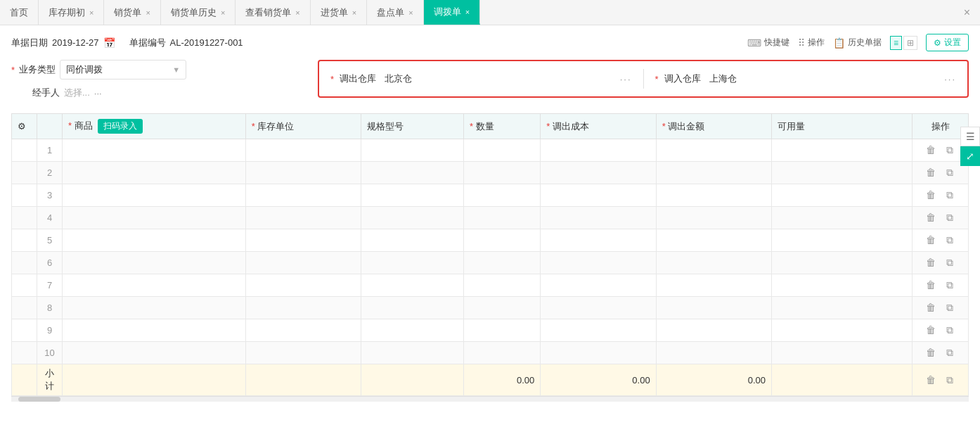 The width and height of the screenshot is (980, 446). What do you see at coordinates (148, 13) in the screenshot?
I see `tab-sales-order-close: ×` at bounding box center [148, 13].